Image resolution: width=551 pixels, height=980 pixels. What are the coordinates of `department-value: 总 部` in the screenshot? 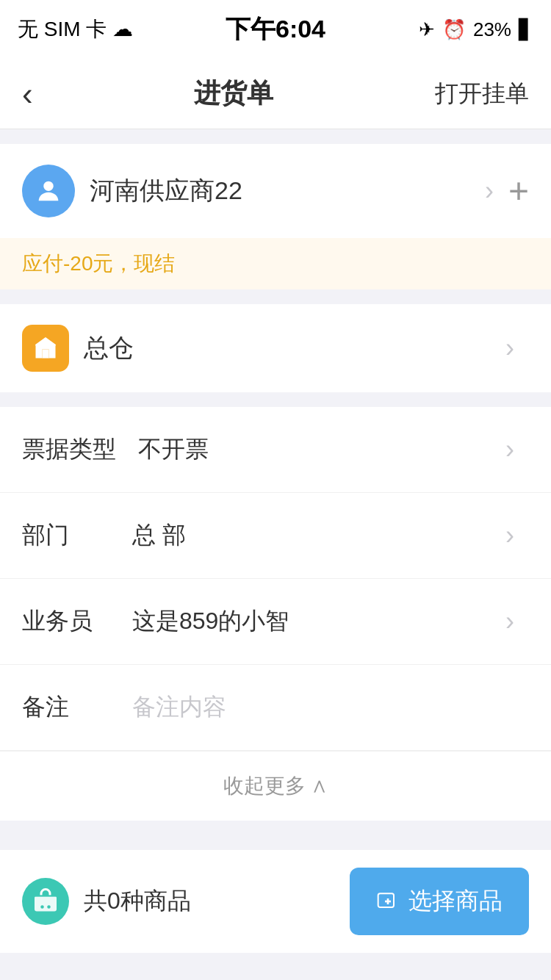 It's located at (319, 536).